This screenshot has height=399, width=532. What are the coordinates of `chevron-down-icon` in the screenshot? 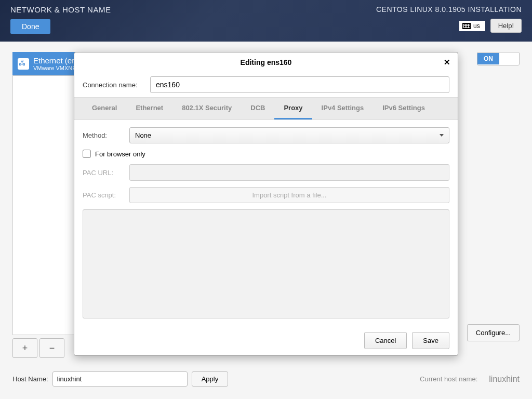 It's located at (442, 135).